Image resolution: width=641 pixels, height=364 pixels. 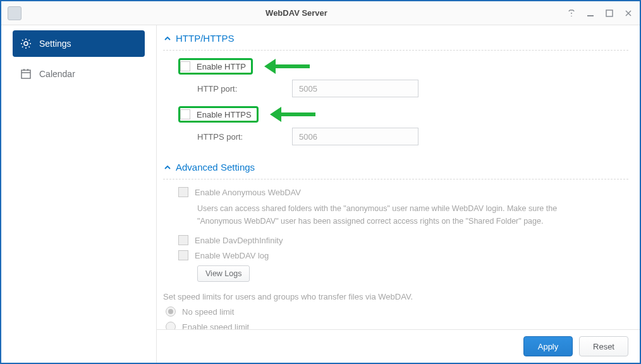 What do you see at coordinates (296, 13) in the screenshot?
I see `window-title: WebDAV Server` at bounding box center [296, 13].